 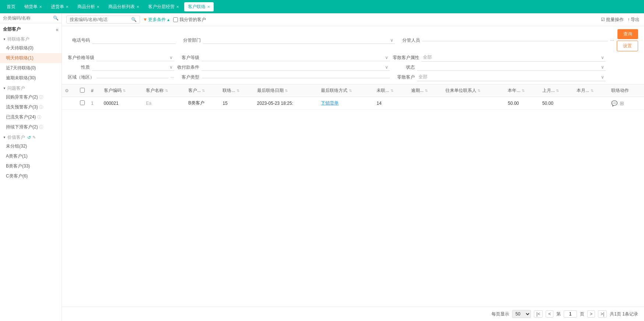 I want to click on sort-code-icon: ⇅, so click(x=124, y=91).